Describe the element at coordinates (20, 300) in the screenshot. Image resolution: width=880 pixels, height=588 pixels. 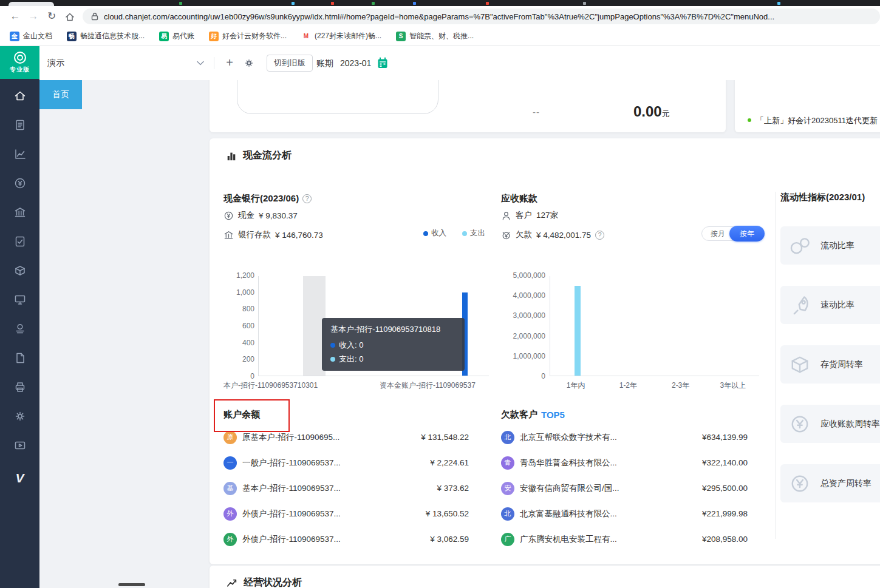
I see `sidebar-fixed-assets-icon` at that location.